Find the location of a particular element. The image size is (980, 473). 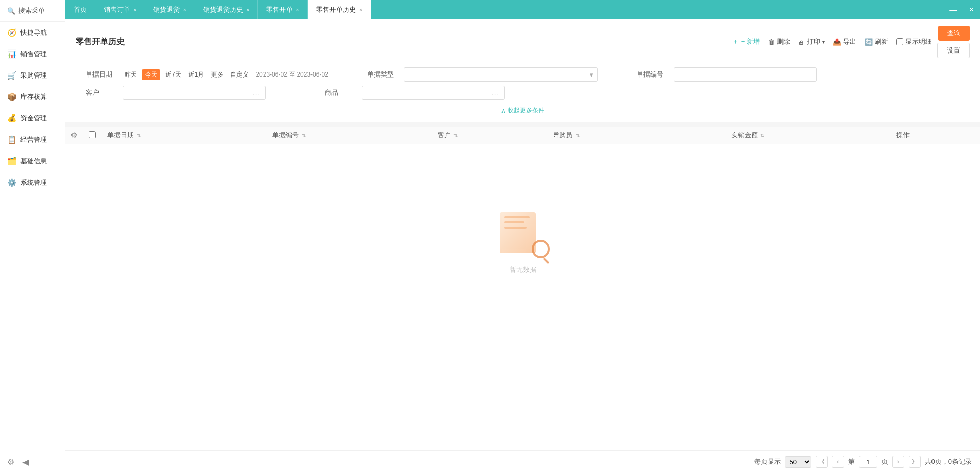

tab-retail-open-label: 零售开单 is located at coordinates (279, 10).